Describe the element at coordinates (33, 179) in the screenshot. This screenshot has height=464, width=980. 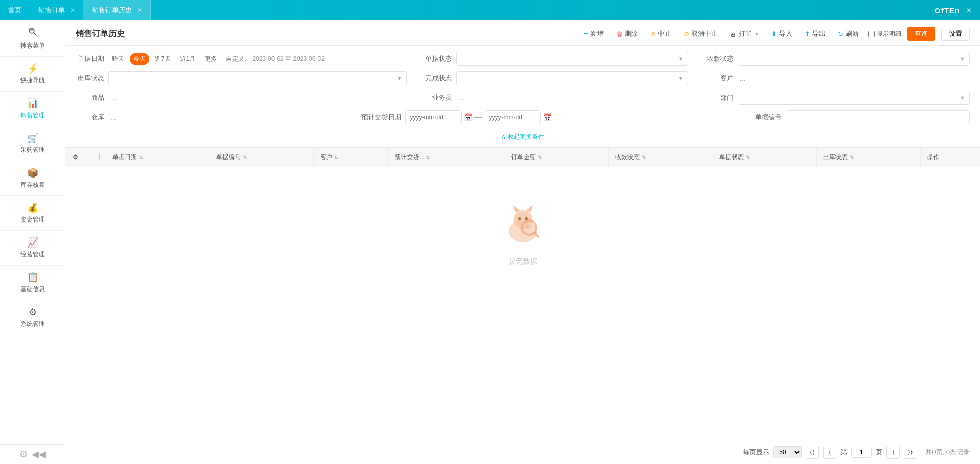
I see `sidebar-item-inventory: 📦 库存核算` at that location.